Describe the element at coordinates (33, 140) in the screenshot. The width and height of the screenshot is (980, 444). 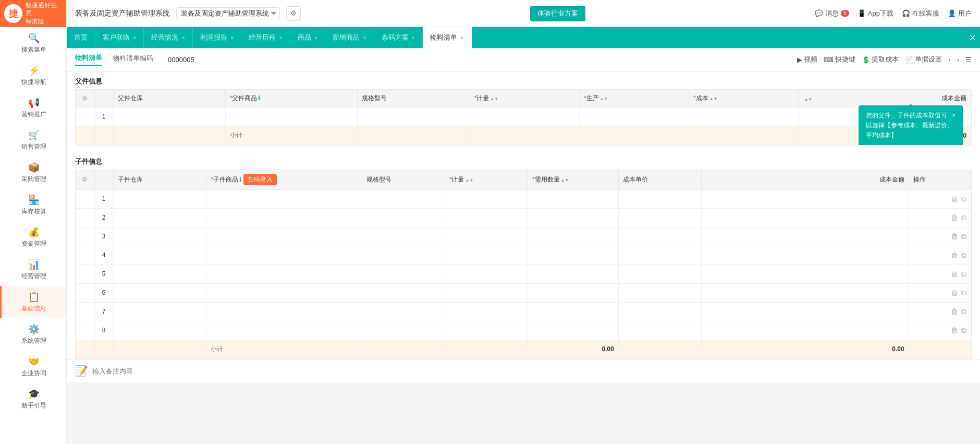
I see `sidebar-item-sales: 🛒 销售管理` at that location.